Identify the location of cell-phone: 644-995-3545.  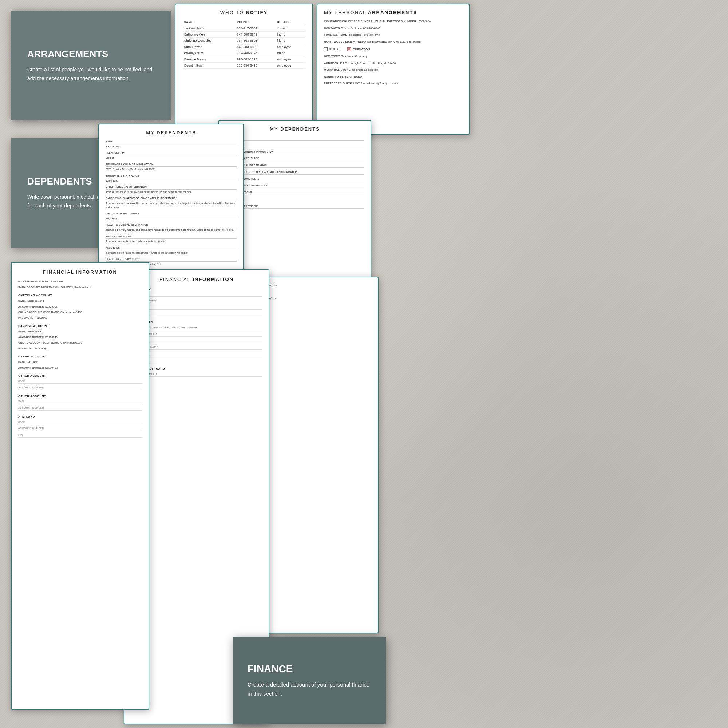
(256, 35).